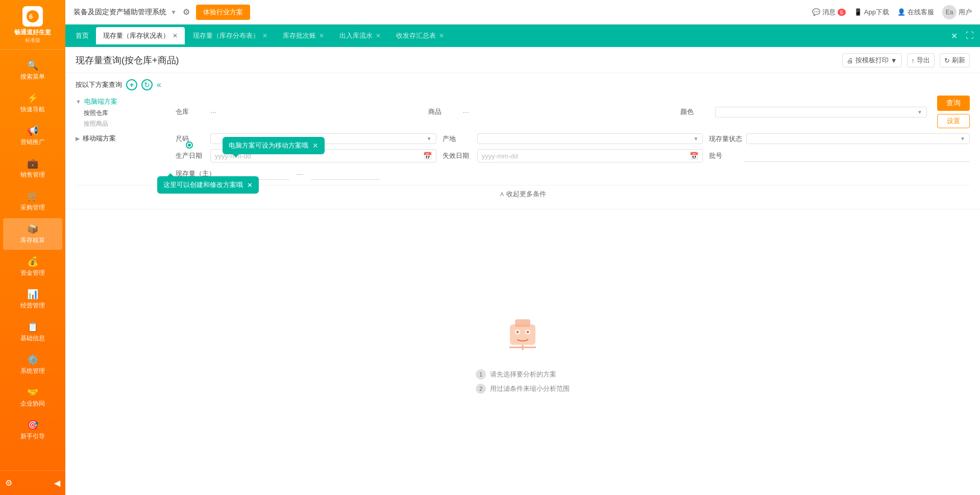 Image resolution: width=980 pixels, height=495 pixels. Describe the element at coordinates (428, 156) in the screenshot. I see `prod-date-icon: 📅` at that location.